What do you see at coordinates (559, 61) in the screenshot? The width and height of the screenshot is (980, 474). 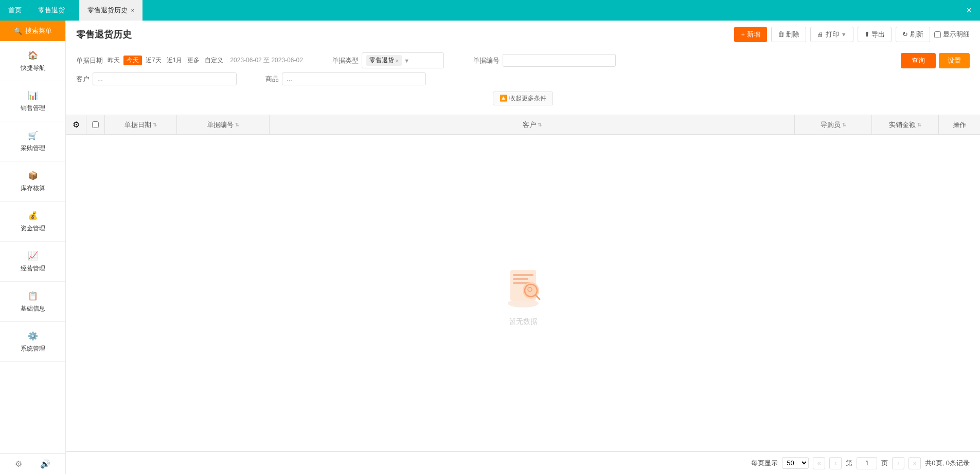 I see `number-input` at bounding box center [559, 61].